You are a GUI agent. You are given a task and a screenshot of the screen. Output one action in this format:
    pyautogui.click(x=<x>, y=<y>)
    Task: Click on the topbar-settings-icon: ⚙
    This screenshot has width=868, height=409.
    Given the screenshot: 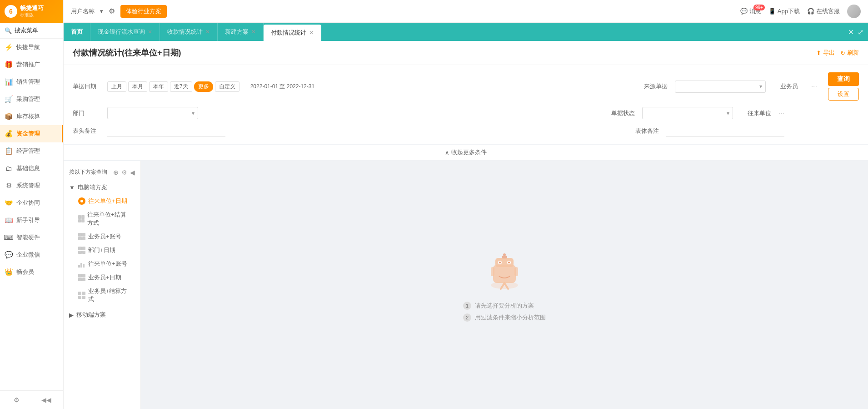 What is the action you would take?
    pyautogui.click(x=112, y=11)
    